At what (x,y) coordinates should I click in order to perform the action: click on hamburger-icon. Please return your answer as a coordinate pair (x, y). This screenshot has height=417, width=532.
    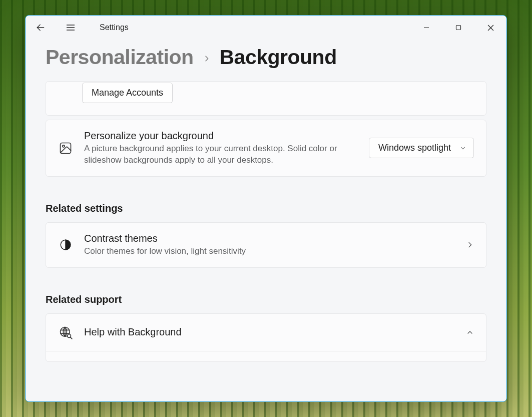
    Looking at the image, I should click on (71, 28).